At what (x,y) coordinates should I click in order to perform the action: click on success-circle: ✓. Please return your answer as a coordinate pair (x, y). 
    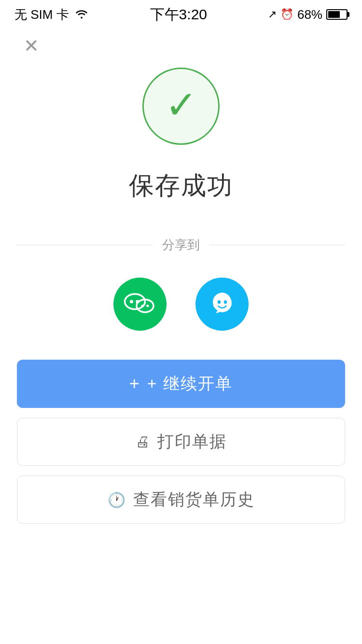
    Looking at the image, I should click on (181, 106).